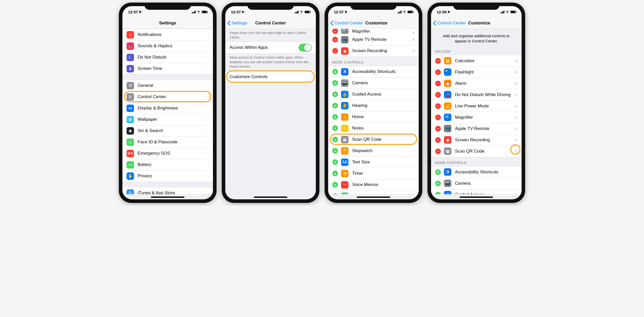 This screenshot has width=644, height=317. Describe the element at coordinates (130, 58) in the screenshot. I see `moon-icon: ☾` at that location.